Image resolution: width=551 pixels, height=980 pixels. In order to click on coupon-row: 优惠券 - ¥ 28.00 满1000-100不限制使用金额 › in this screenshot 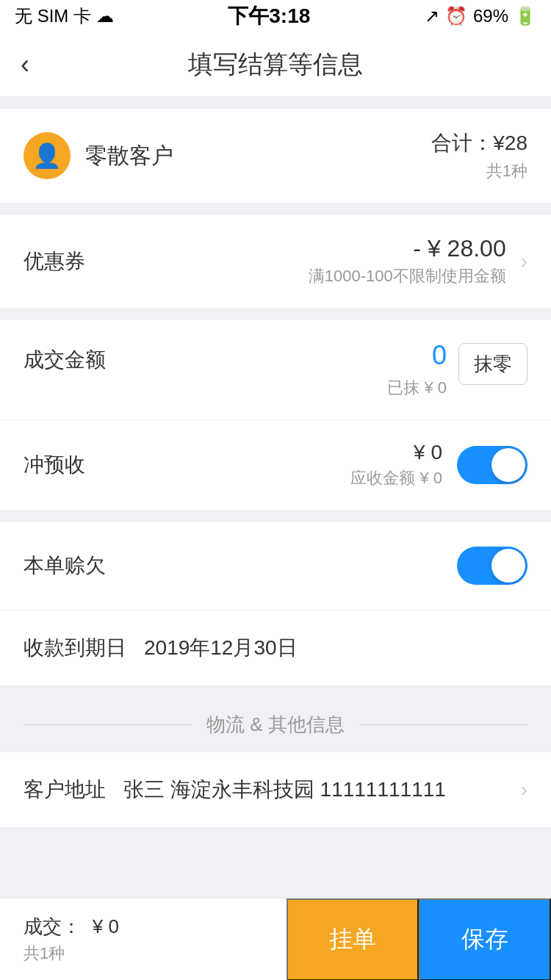, I will do `click(276, 262)`.